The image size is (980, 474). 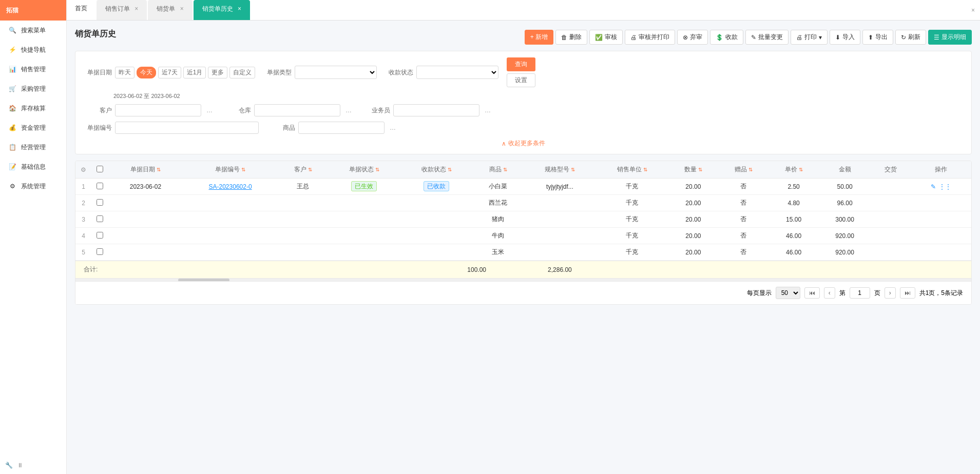 I want to click on sidebar-logo: 拓猫, so click(x=33, y=10).